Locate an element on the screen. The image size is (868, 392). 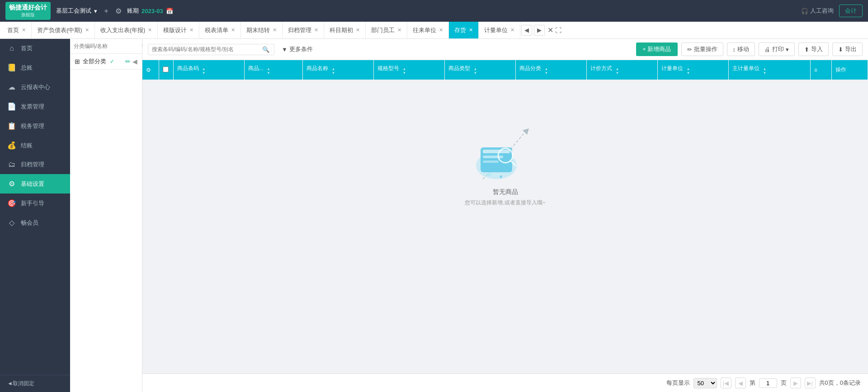
tab-close-period: ✕ is located at coordinates (275, 30).